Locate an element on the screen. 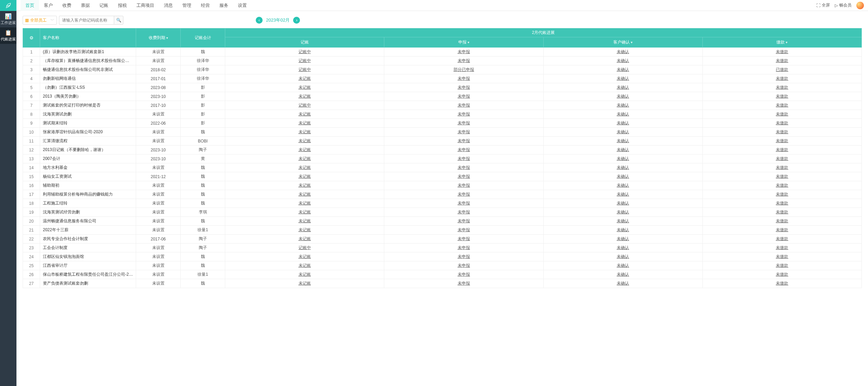 This screenshot has height=386, width=868. top-tab-收费: 收费 is located at coordinates (67, 5).